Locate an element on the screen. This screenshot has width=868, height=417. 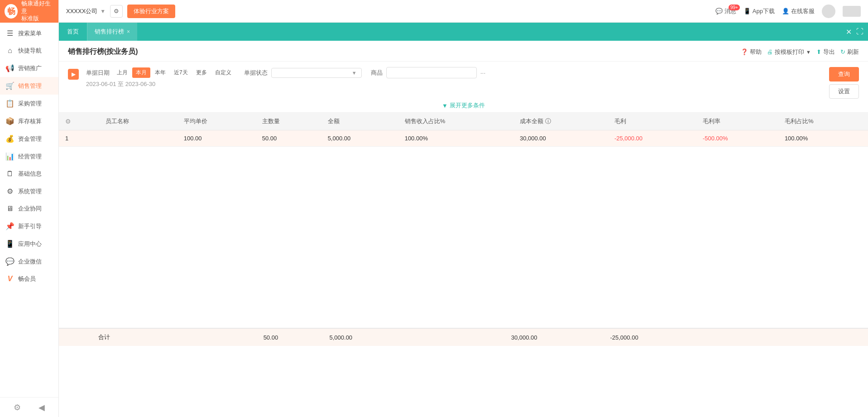
total-sales-pct is located at coordinates (456, 338).